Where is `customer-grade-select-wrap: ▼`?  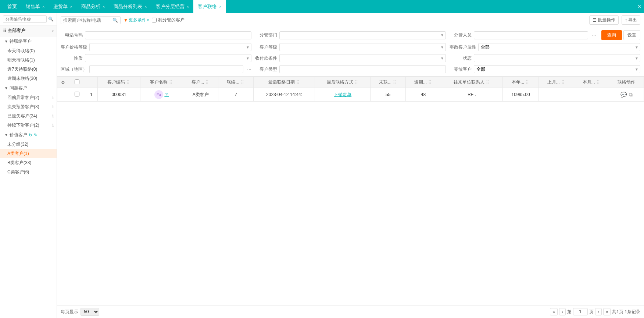
customer-grade-select-wrap: ▼ is located at coordinates (362, 47).